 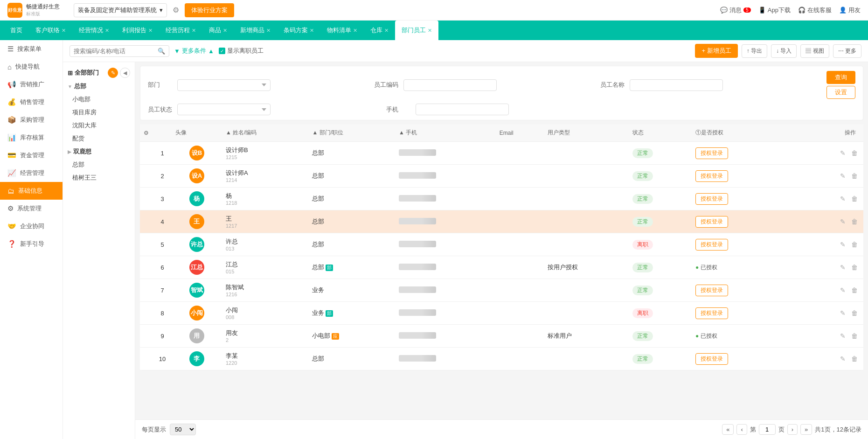 I want to click on nav-item-bom: 物料清单 ✕, so click(x=342, y=30).